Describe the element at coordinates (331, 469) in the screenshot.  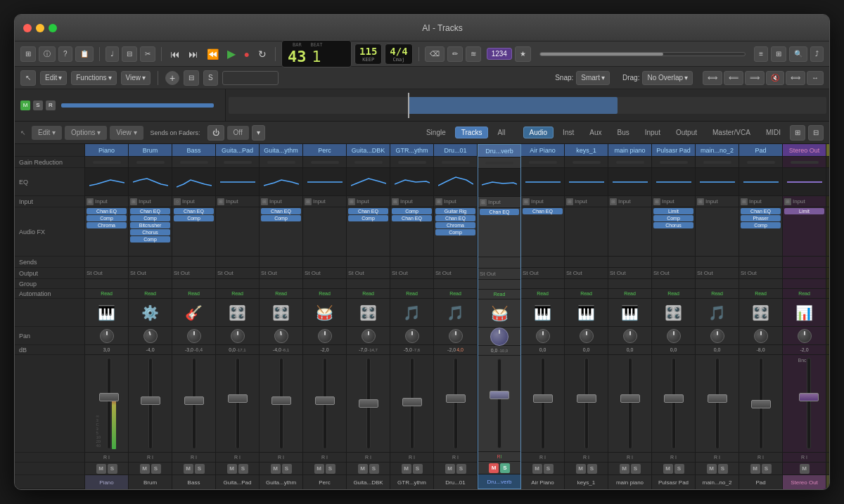
I see `solo-btn-perc: S` at that location.